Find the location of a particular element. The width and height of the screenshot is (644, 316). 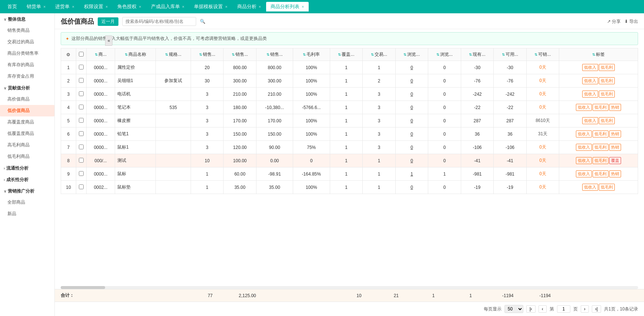

col-spec: ⇅规格... is located at coordinates (173, 55).